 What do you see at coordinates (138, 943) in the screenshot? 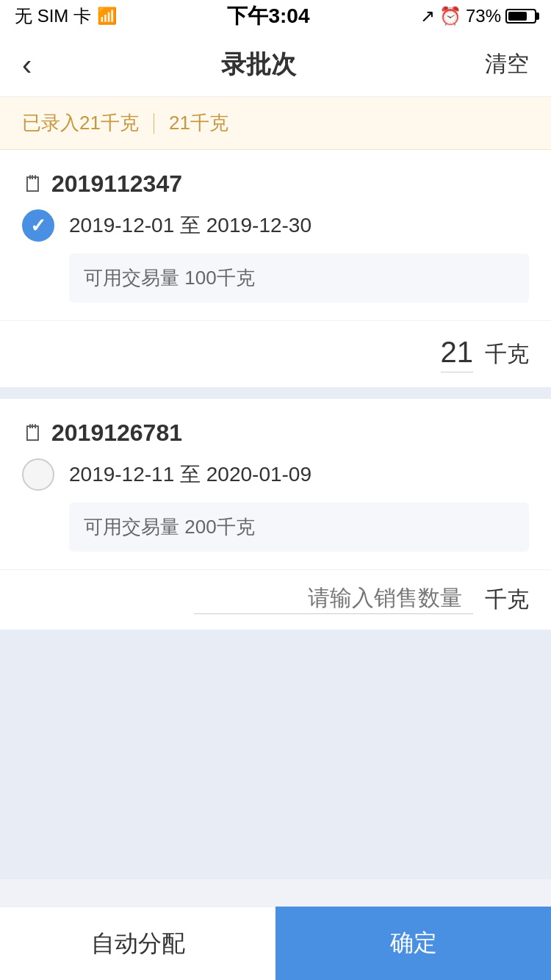
I see `auto-distribute-button: 自动分配` at bounding box center [138, 943].